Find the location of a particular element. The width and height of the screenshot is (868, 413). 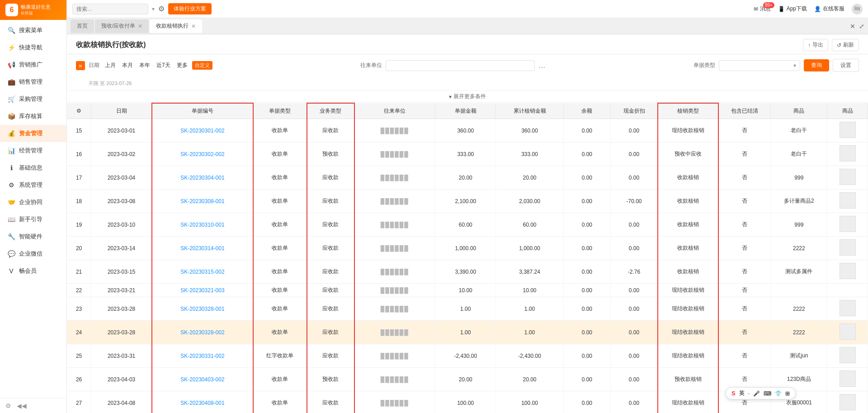

sidebar-item-system: ⚙ 系统管理 is located at coordinates (33, 185).